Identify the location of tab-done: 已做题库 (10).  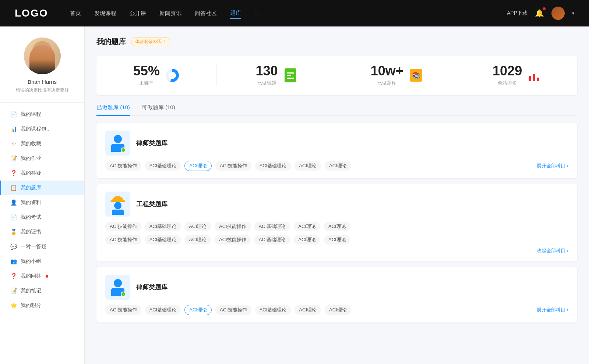
(113, 110).